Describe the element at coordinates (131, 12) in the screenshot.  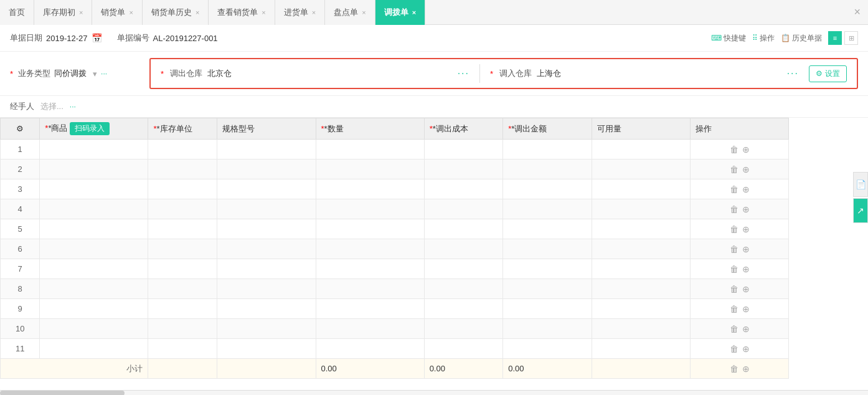
I see `tab-sales-order-close: ×` at that location.